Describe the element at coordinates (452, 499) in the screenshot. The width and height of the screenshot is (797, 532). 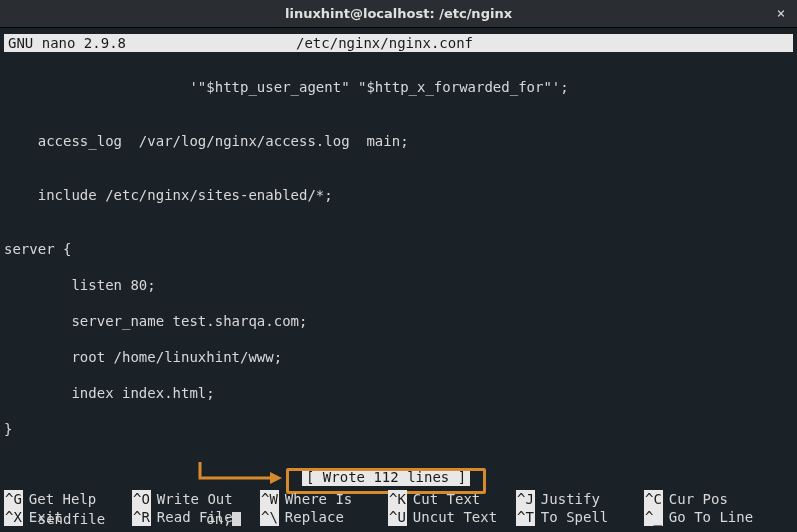
I see `shortcut-cut-text: ^KCut Text` at that location.